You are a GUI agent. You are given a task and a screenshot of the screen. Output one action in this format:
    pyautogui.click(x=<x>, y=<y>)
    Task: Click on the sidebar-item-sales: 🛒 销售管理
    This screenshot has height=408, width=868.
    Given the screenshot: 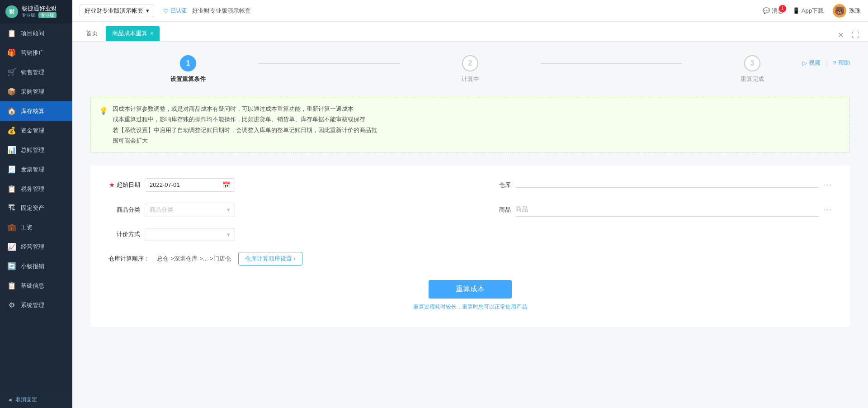 What is the action you would take?
    pyautogui.click(x=36, y=72)
    